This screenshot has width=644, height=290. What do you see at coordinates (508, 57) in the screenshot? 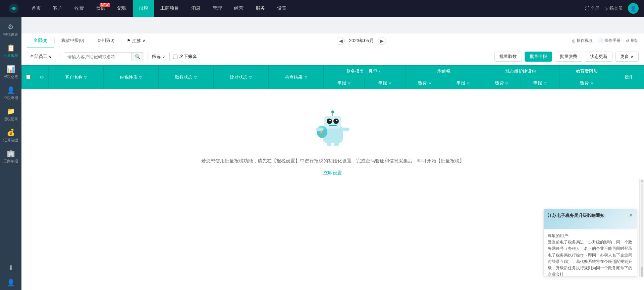
I see `batch-fetch-btn: 批量取数` at bounding box center [508, 57].